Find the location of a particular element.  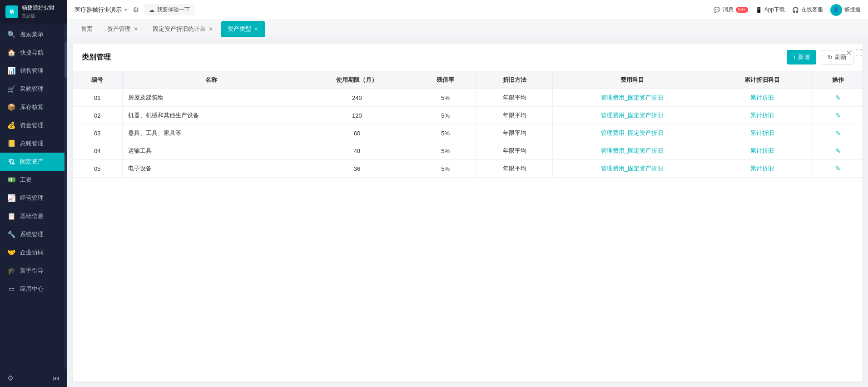

refresh-icon: ↻ is located at coordinates (830, 57).